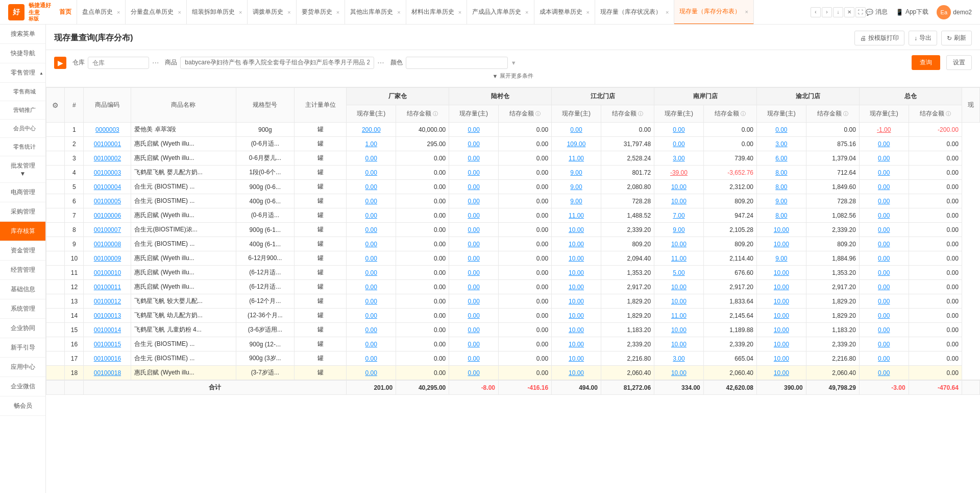 Image resolution: width=980 pixels, height=493 pixels. I want to click on sidebar-item-wechat: 企业微信, so click(22, 387).